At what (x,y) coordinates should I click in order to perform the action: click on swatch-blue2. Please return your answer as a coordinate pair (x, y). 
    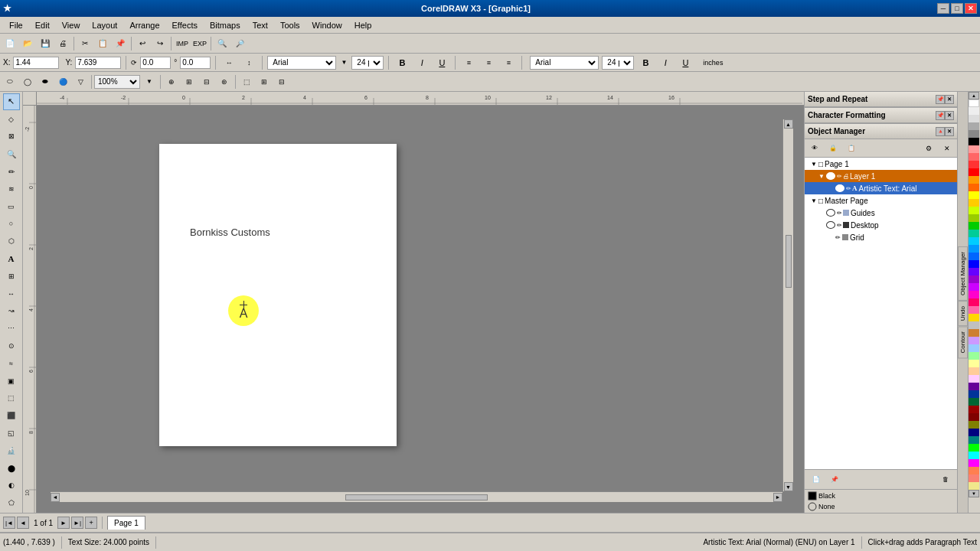
    Looking at the image, I should click on (974, 256).